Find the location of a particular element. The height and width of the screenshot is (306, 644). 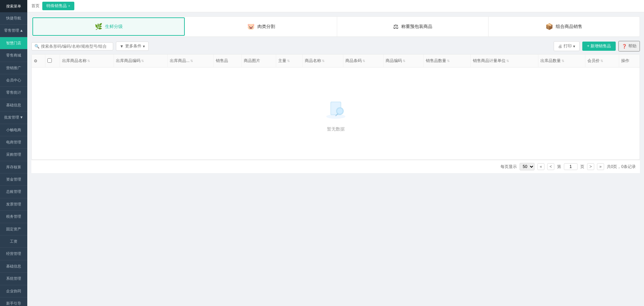

tab-weighed-prepack: ⚖ 称重预包装商品 is located at coordinates (413, 27).